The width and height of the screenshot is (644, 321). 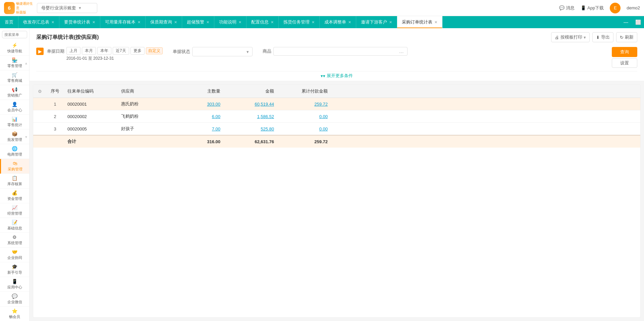 I want to click on search-btn: 查询, so click(x=625, y=52).